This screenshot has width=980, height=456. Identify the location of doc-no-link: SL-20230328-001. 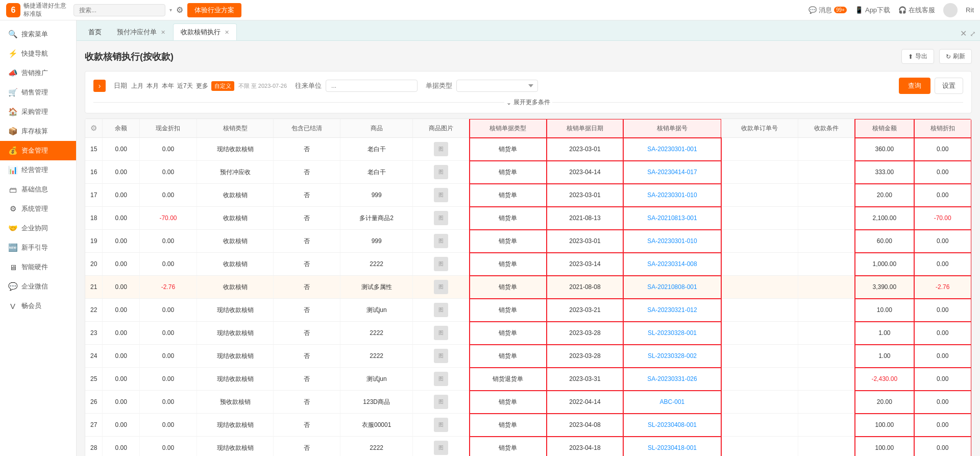
(672, 333).